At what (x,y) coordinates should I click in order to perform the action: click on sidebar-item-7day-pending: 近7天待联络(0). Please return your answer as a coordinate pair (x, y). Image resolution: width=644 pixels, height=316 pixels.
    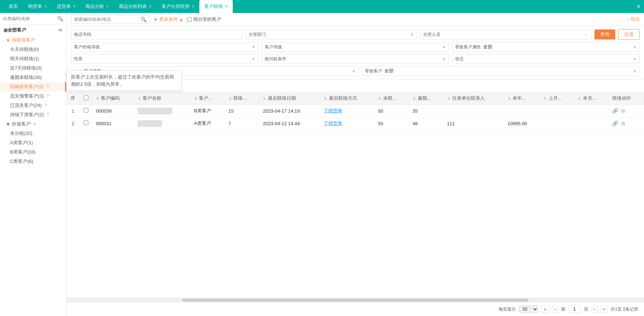
    Looking at the image, I should click on (33, 68).